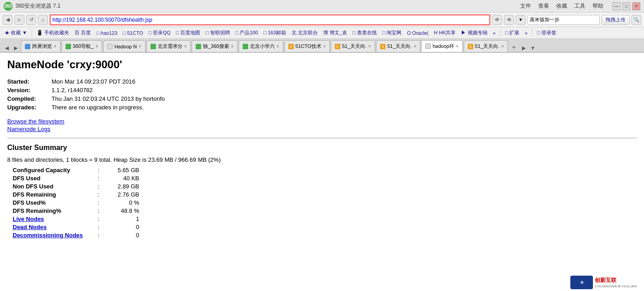  I want to click on bookmark-163: □ 163邮箱, so click(275, 33).